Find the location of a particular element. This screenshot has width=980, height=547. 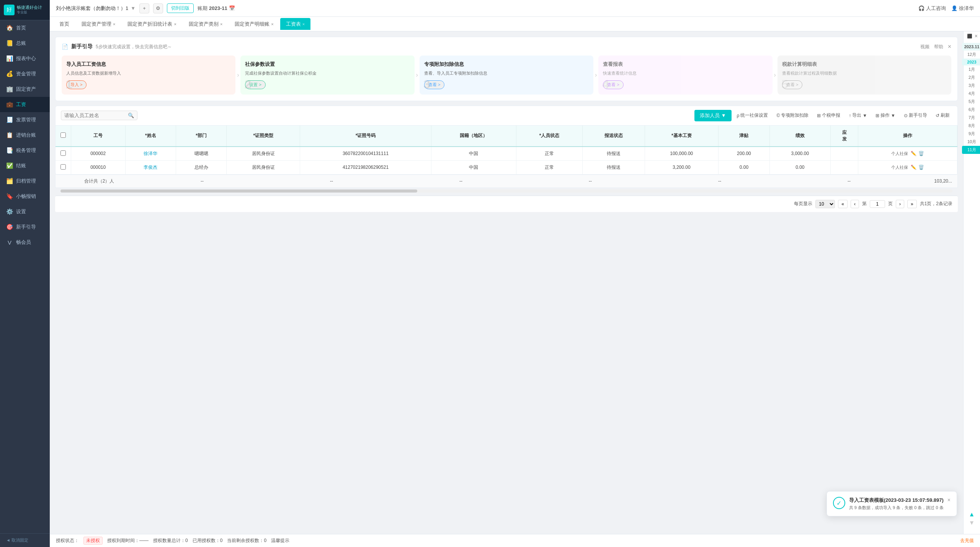

sidebar-item-settings: ⚙️ 设置 is located at coordinates (25, 212).